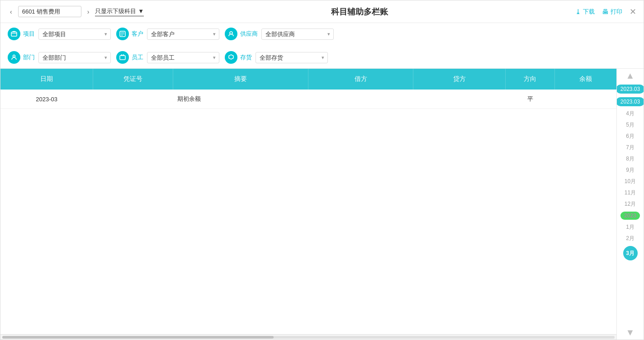 This screenshot has height=340, width=644. I want to click on filter-bar: 项目 全部项目 客户 全部客户 供应商, so click(322, 46).